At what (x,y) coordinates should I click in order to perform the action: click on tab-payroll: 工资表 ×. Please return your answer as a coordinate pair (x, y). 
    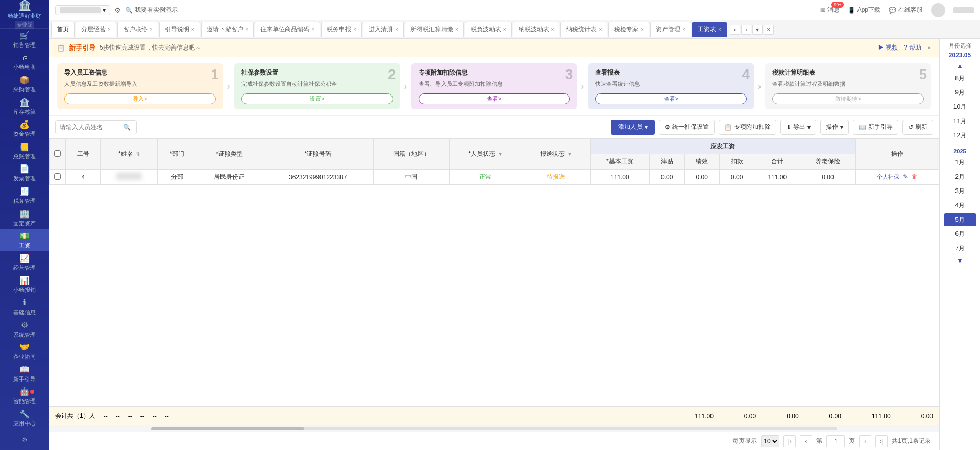
    Looking at the image, I should click on (709, 30).